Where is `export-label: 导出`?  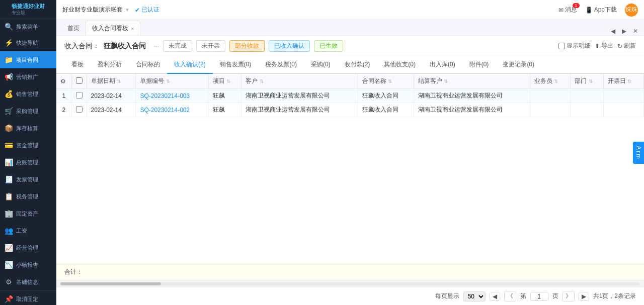 export-label: 导出 is located at coordinates (607, 46).